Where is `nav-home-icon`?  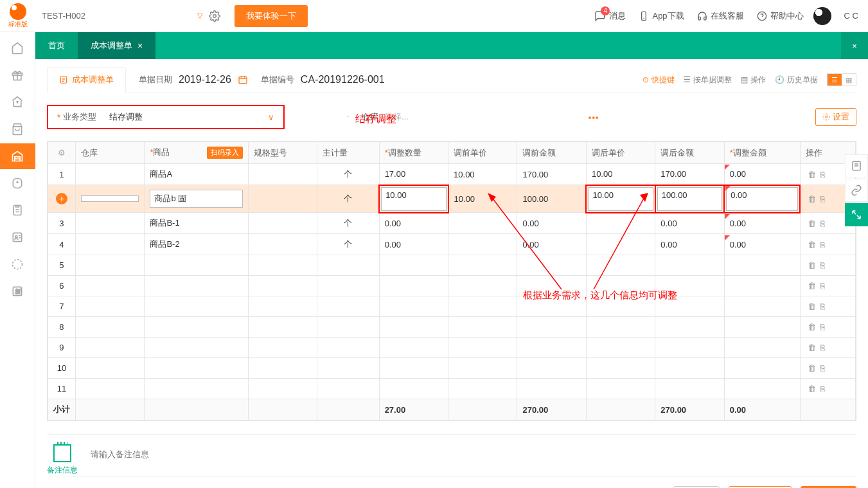 nav-home-icon is located at coordinates (17, 48).